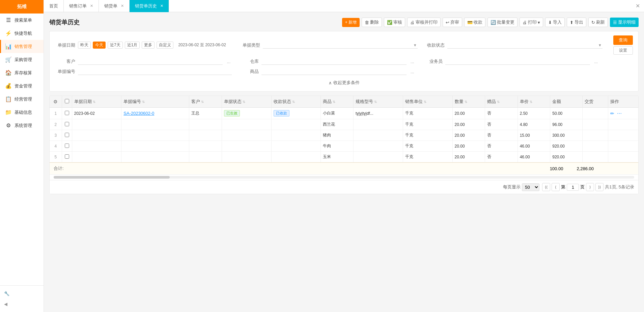 Image resolution: width=644 pixels, height=312 pixels. I want to click on sidebar-item-search-menu: ☰ 搜索菜单, so click(22, 20).